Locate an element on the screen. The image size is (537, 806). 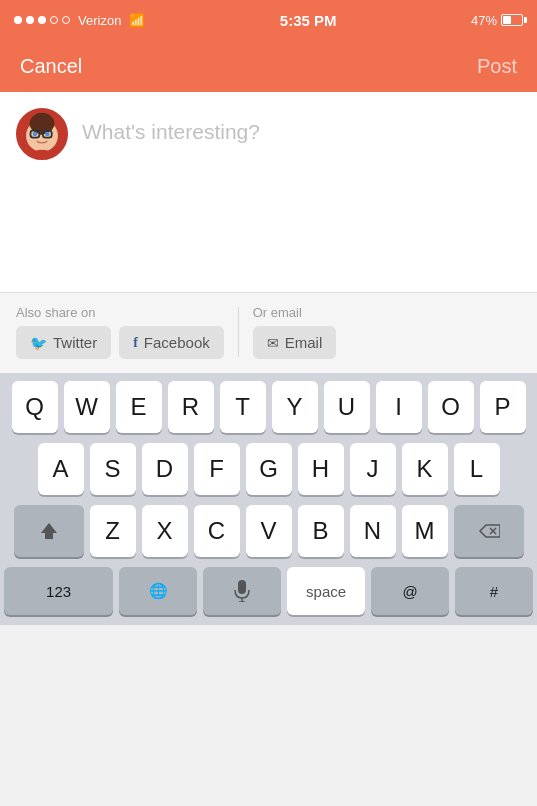
key-q: Q is located at coordinates (35, 407).